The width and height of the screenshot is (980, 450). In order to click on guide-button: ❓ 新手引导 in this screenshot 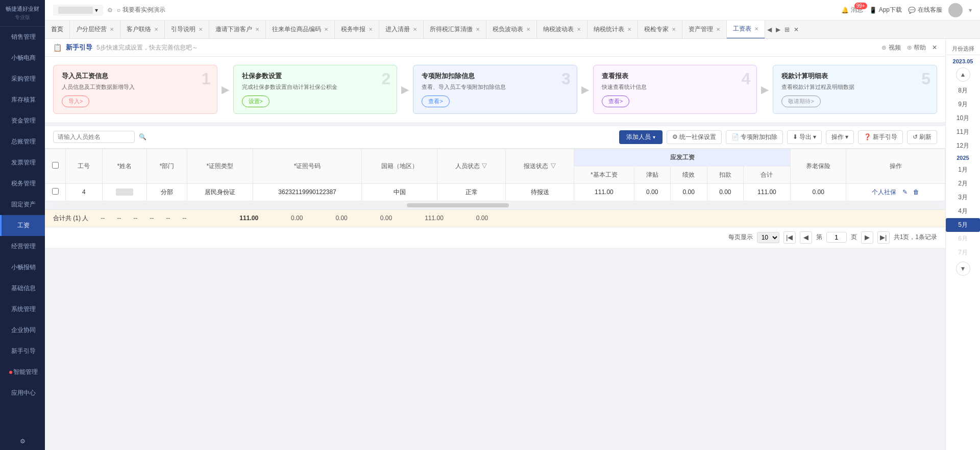, I will do `click(880, 137)`.